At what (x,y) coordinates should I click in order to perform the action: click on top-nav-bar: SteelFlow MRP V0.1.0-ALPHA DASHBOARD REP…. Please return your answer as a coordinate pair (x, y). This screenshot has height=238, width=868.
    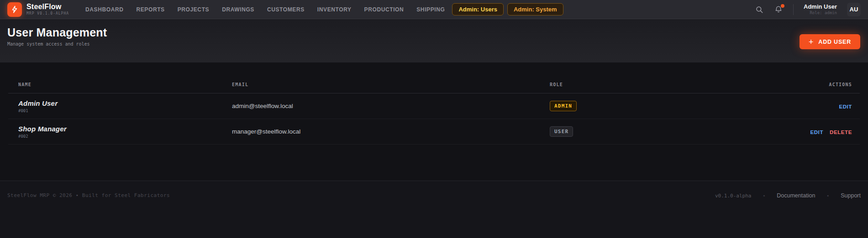
    Looking at the image, I should click on (434, 10).